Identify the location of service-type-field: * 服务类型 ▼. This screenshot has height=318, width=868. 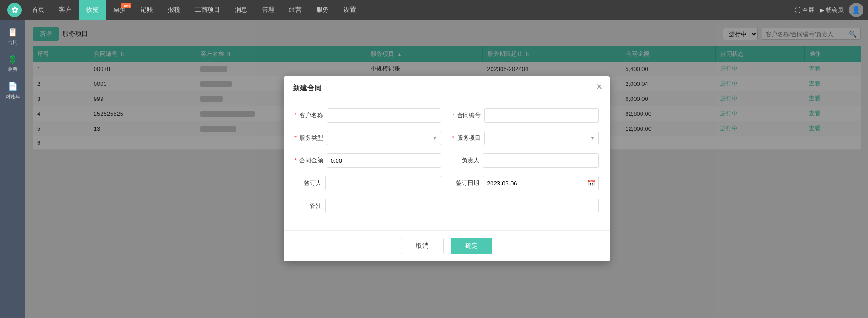
(368, 138).